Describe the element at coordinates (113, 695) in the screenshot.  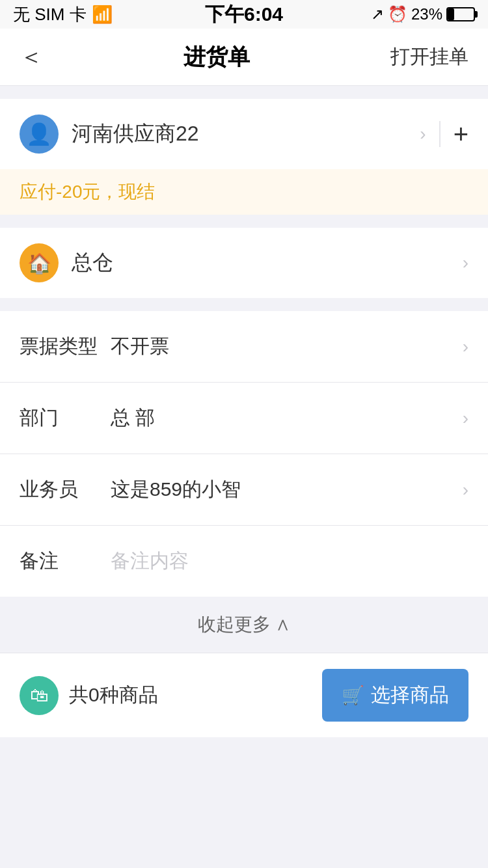
I see `product-count-text: 共0种商品` at that location.